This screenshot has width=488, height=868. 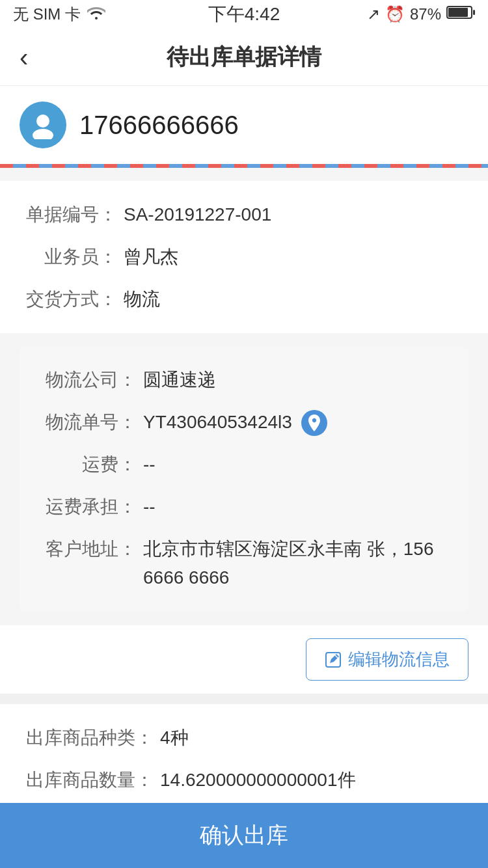 I want to click on logistics-company-value: 圆通速递, so click(x=293, y=380).